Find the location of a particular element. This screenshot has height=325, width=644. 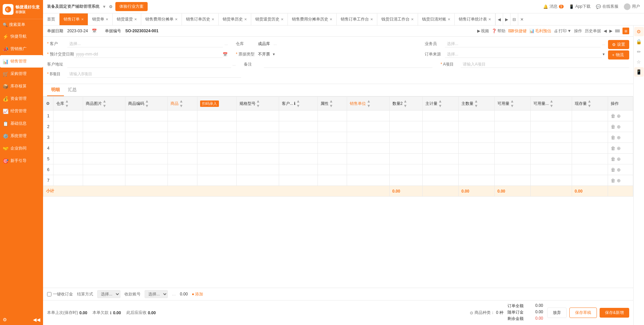

th-current: 现存量▲▼ is located at coordinates (590, 104).